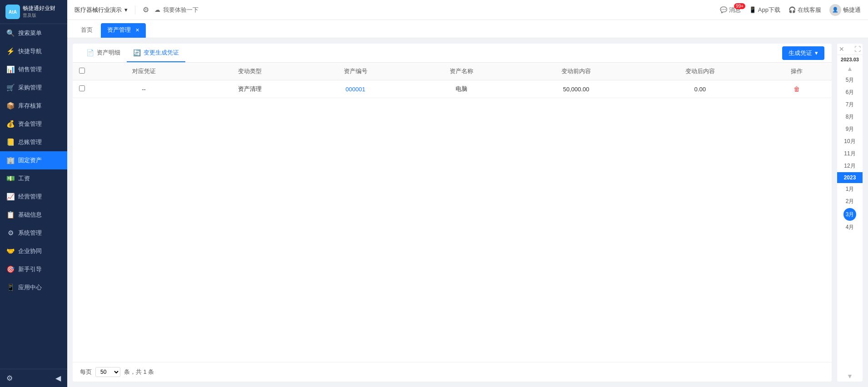 Image resolution: width=868 pixels, height=387 pixels. What do you see at coordinates (10, 233) in the screenshot?
I see `sidebar-icon-system: ⚙` at bounding box center [10, 233].